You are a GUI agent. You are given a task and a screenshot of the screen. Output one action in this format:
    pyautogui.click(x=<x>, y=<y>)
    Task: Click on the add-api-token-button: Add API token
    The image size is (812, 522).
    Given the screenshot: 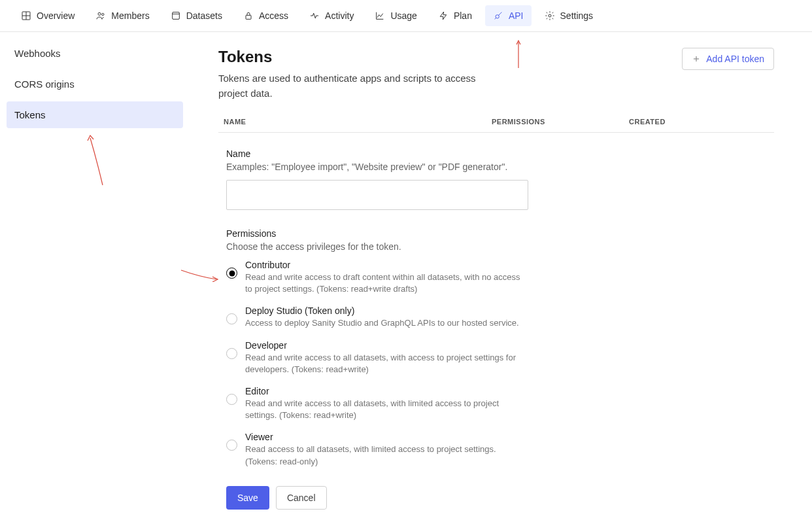 What is the action you would take?
    pyautogui.click(x=728, y=59)
    